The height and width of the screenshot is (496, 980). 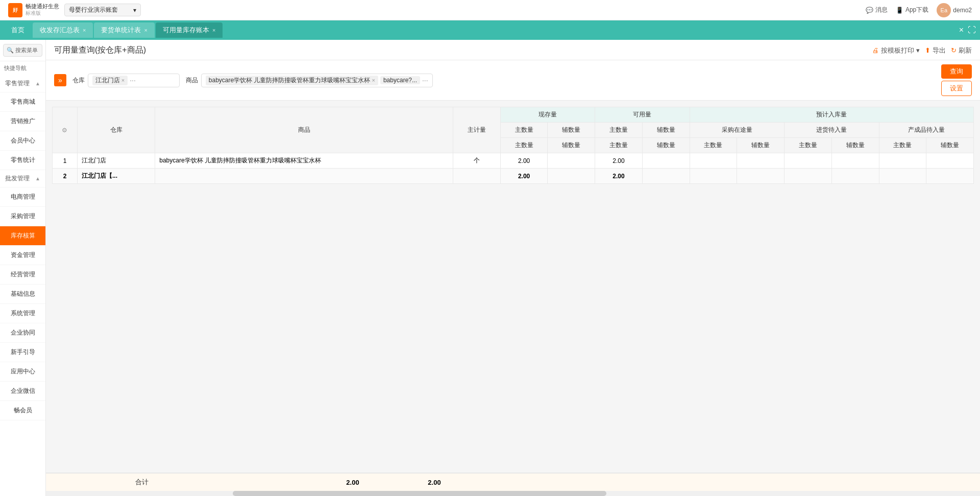 What do you see at coordinates (307, 482) in the screenshot?
I see `total-values: 2.00 2.00` at bounding box center [307, 482].